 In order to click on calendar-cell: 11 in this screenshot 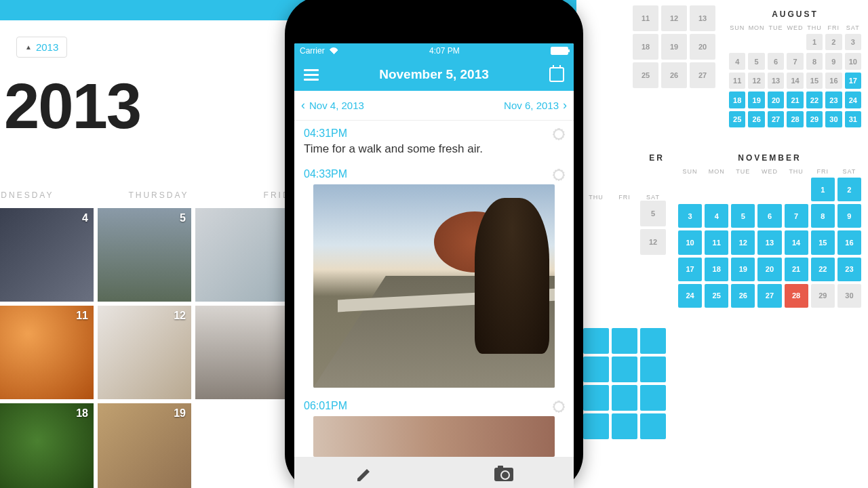, I will do `click(646, 18)`.